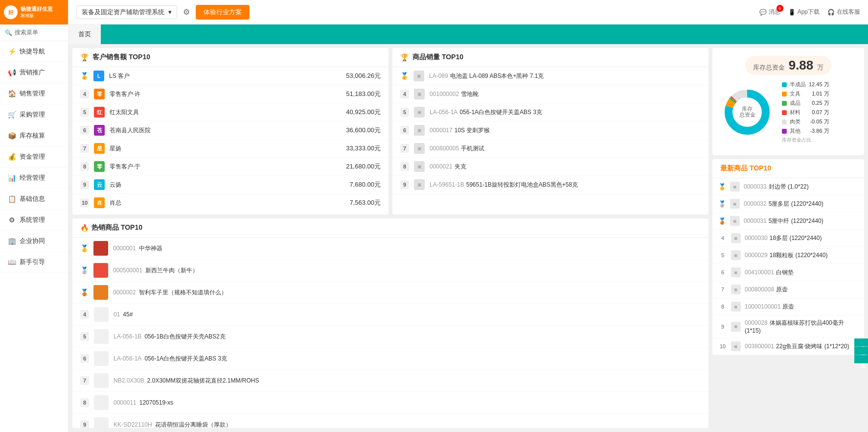 The width and height of the screenshot is (868, 432). Describe the element at coordinates (788, 221) in the screenshot. I see `new-prod-row-3: 🥉 ▣ 00000315厘中纤 (1220*2440)` at that location.